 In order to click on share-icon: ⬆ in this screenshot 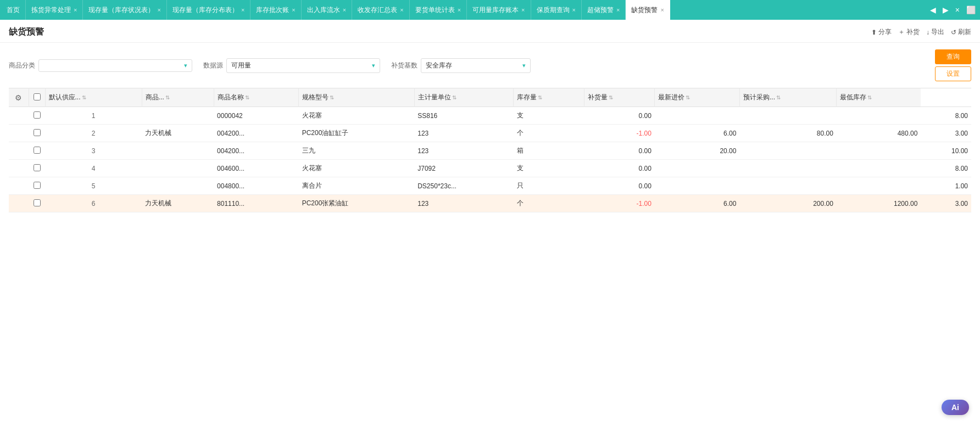, I will do `click(874, 32)`.